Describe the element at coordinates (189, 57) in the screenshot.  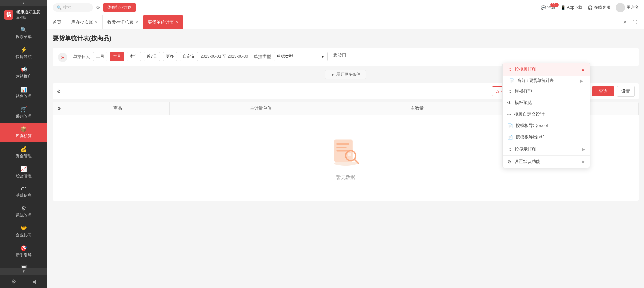
I see `date-btn-custom: 自定义` at that location.